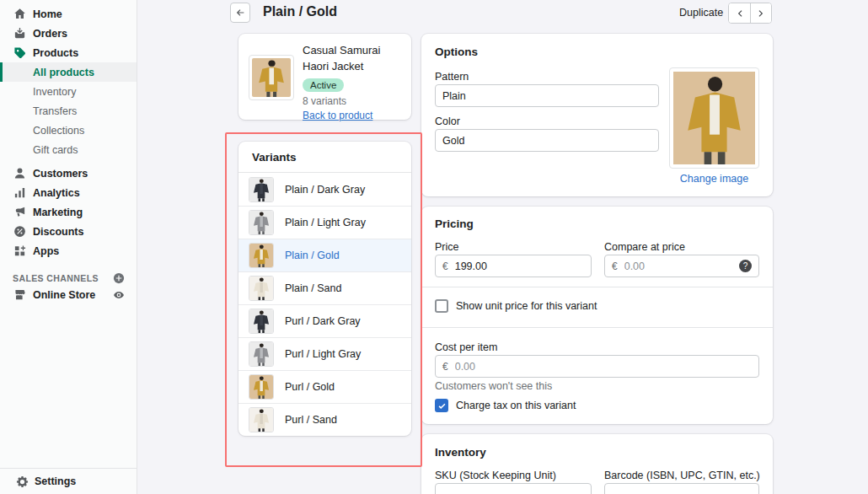  Describe the element at coordinates (68, 295) in the screenshot. I see `sidebar-item-online-store: Online Store` at that location.